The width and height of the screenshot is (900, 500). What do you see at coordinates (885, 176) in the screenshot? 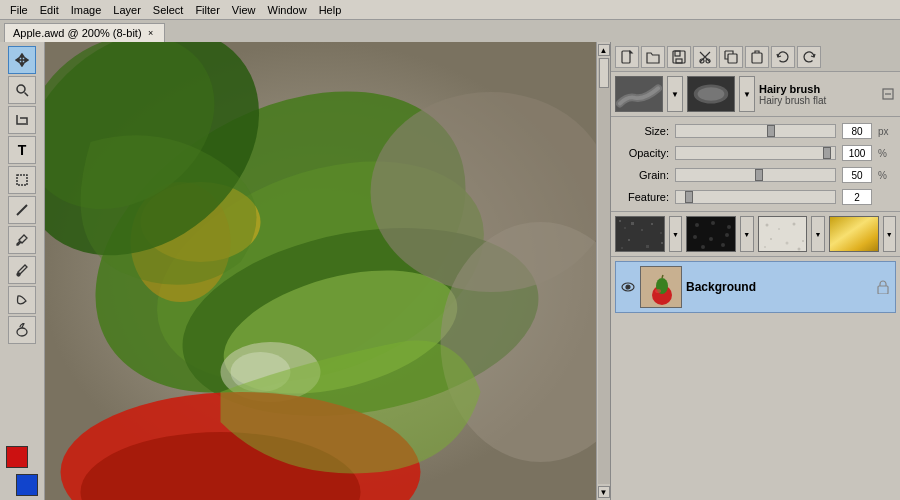
I see `grain-unit: %` at bounding box center [885, 176].